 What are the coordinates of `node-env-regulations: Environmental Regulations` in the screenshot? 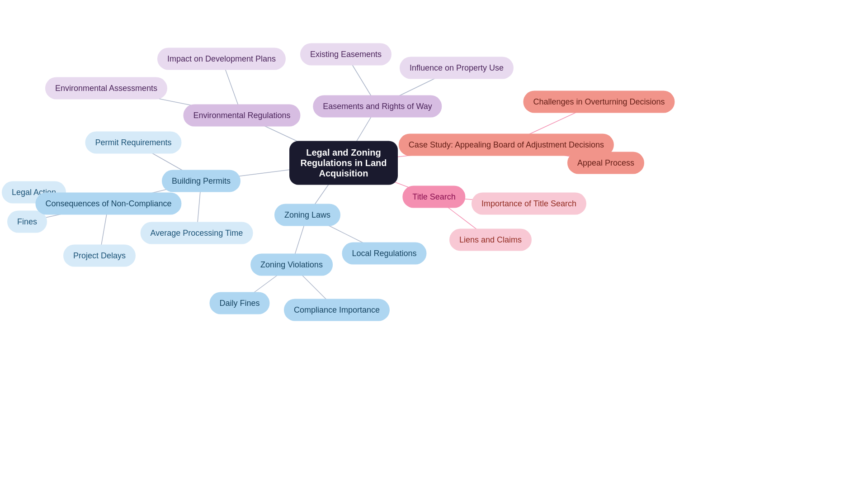 It's located at (241, 116).